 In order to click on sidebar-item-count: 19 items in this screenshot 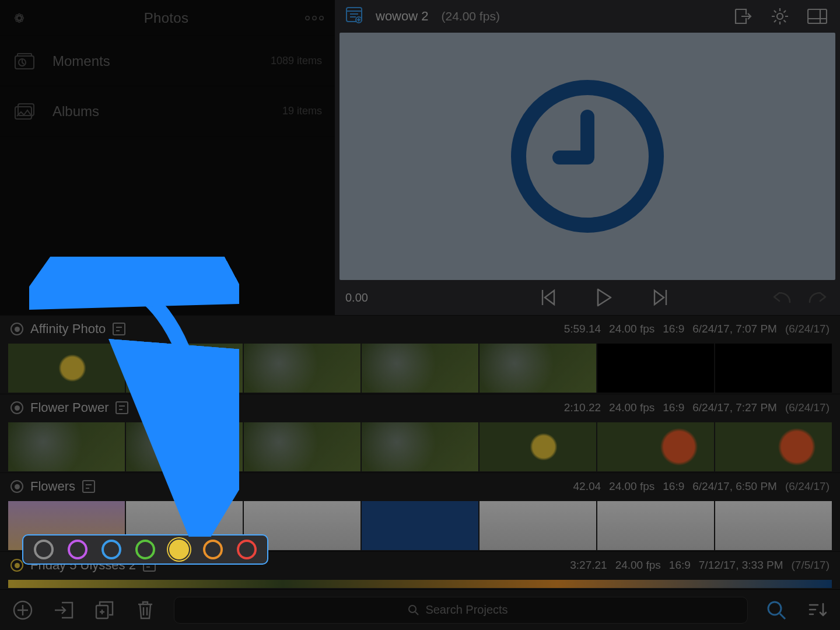, I will do `click(302, 111)`.